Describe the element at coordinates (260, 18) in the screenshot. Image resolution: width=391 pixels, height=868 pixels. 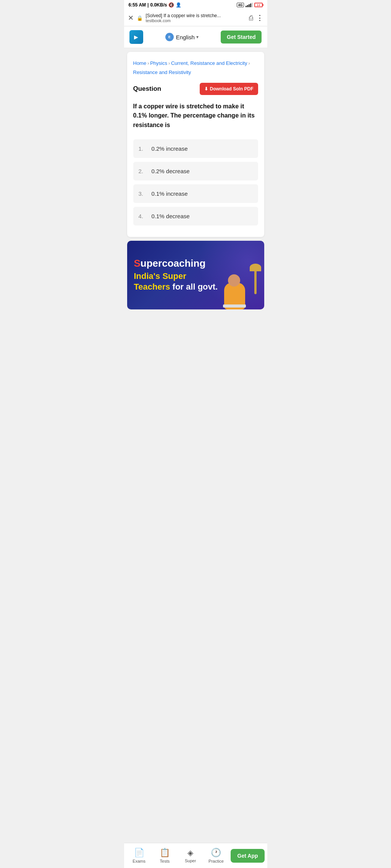
I see `browser-menu-icon: ⋮` at that location.